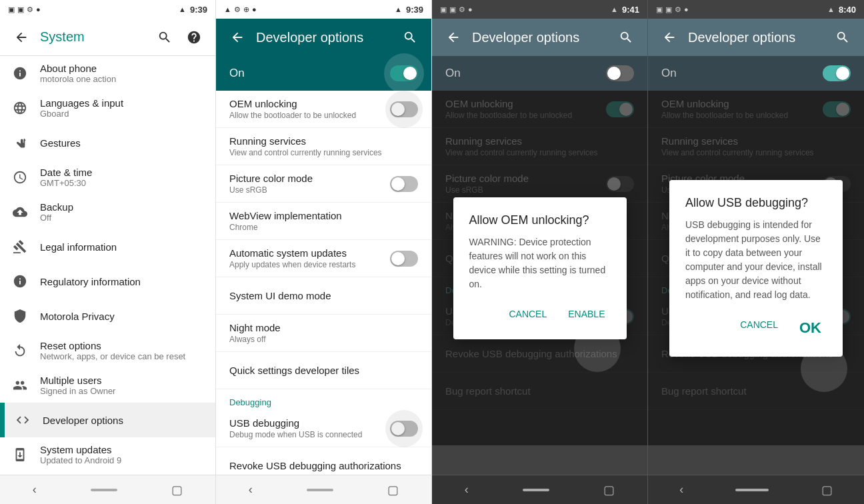 Image resolution: width=864 pixels, height=504 pixels. I want to click on sidebar-item-gestures: Gestures, so click(108, 143).